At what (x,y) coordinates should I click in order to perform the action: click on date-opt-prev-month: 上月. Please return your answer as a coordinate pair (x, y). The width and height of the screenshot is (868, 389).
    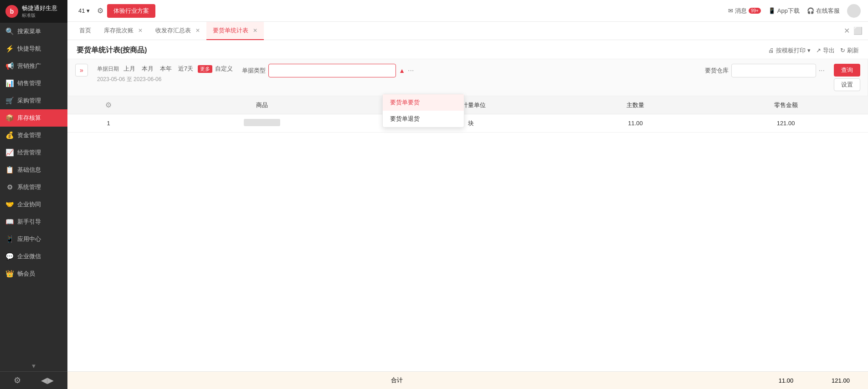
    Looking at the image, I should click on (129, 69).